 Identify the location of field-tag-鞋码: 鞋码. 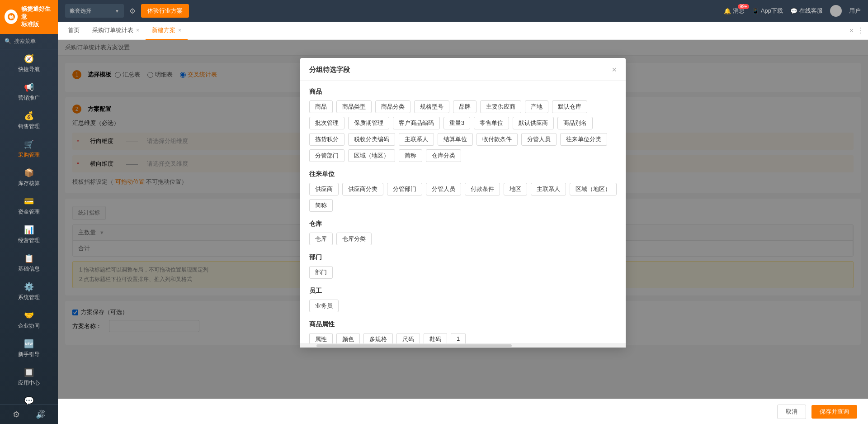
(435, 338).